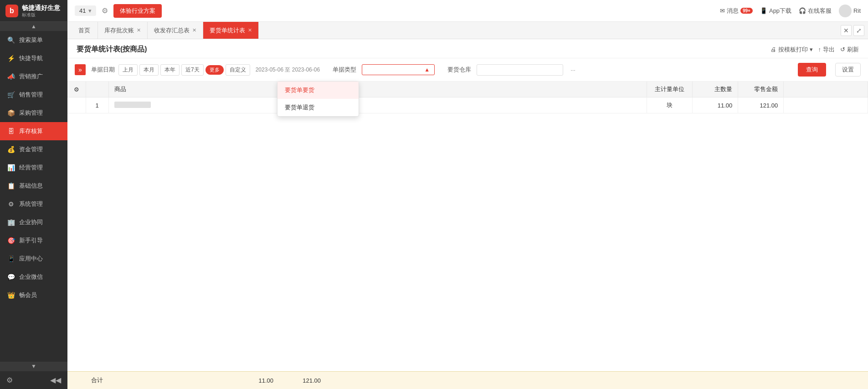 The image size is (868, 389). I want to click on sidebar-item-enterprise: 🏢 企业协同, so click(34, 222).